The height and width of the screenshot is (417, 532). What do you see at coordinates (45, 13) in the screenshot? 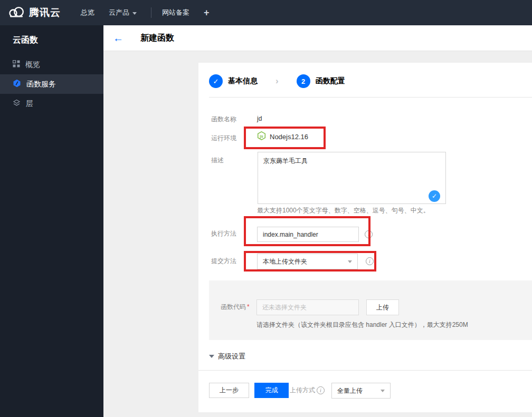
I see `brand-name: 腾讯云` at bounding box center [45, 13].